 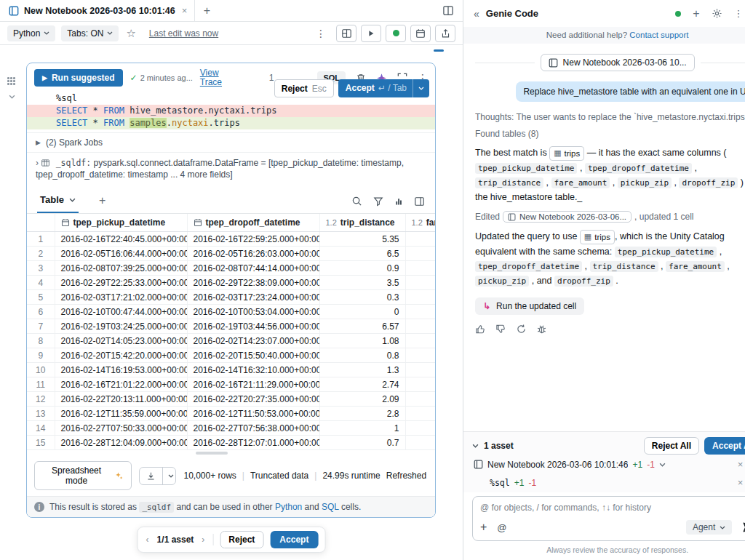 I want to click on bug-report-icon, so click(x=541, y=329).